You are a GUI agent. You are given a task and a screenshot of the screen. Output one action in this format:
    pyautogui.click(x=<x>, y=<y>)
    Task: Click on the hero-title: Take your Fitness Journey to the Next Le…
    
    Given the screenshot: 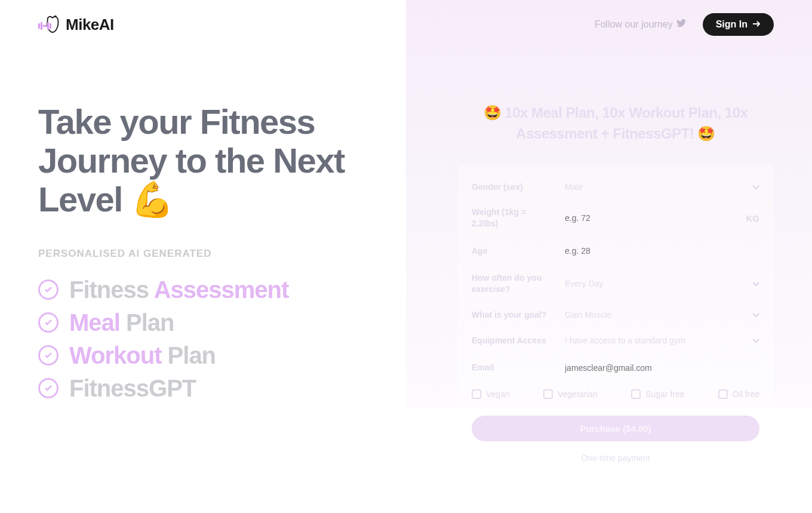 What is the action you would take?
    pyautogui.click(x=223, y=161)
    